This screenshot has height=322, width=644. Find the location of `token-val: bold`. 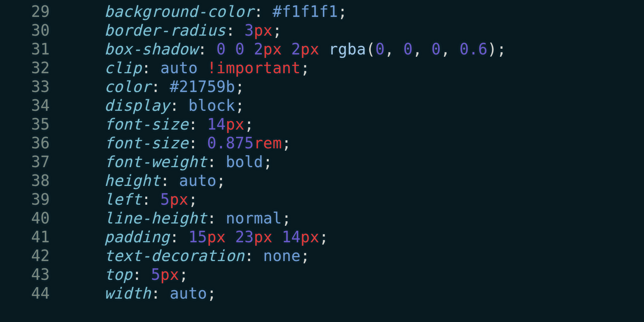

token-val: bold is located at coordinates (245, 162).